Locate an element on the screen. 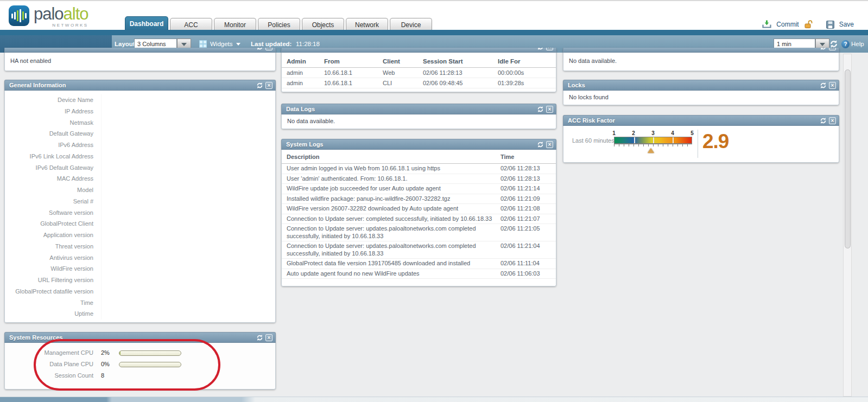  tab-monitor: Monitor is located at coordinates (235, 24).